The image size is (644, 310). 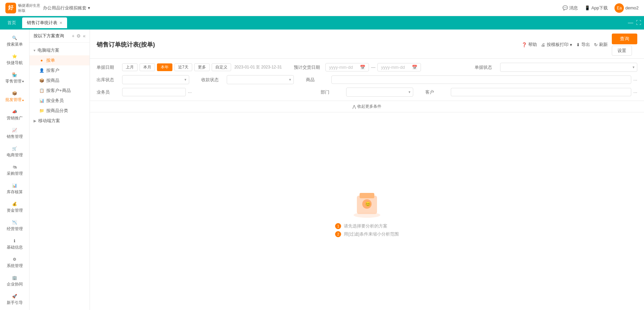 I want to click on tab-home: 首页, so click(x=12, y=23).